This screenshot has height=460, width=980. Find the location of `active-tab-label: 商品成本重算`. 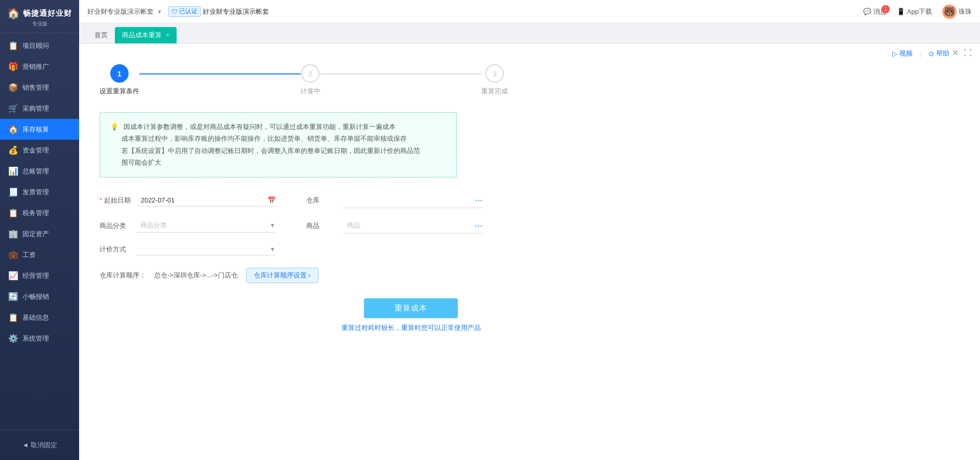

active-tab-label: 商品成本重算 is located at coordinates (142, 35).